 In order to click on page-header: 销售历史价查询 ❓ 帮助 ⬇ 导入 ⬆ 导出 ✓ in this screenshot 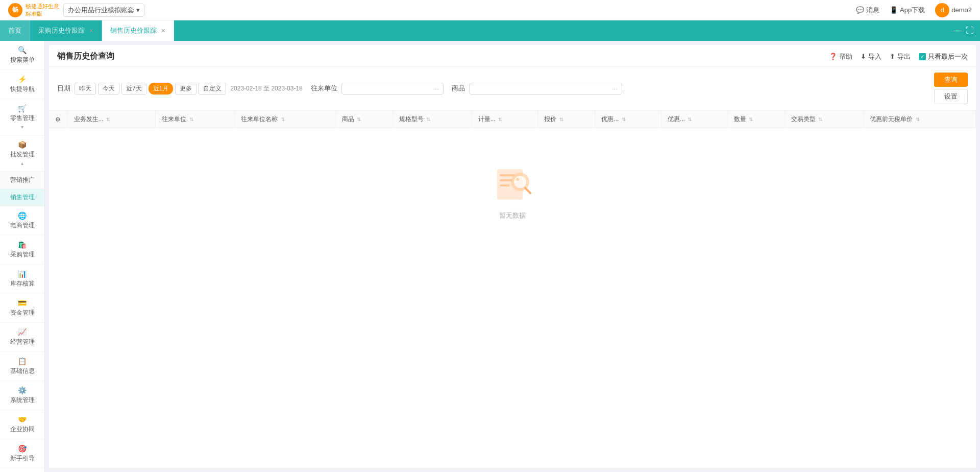, I will do `click(512, 56)`.